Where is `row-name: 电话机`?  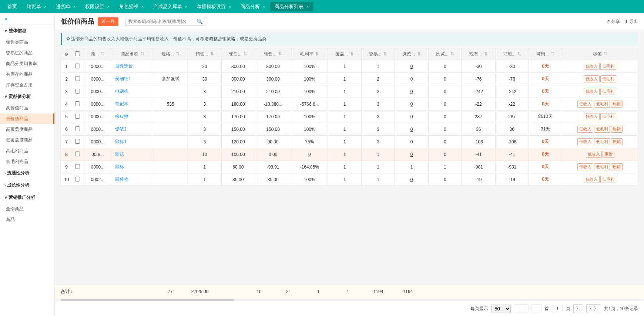
row-name: 电话机 is located at coordinates (133, 92).